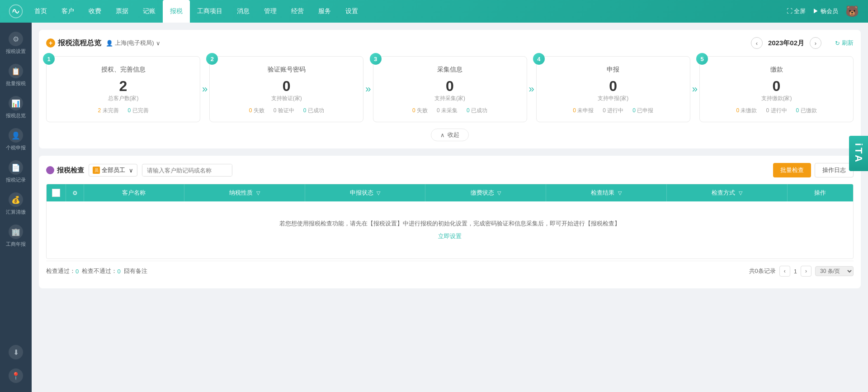 Image resolution: width=868 pixels, height=392 pixels. Describe the element at coordinates (16, 366) in the screenshot. I see `sidebar-bottom: ⬇ 📍` at that location.